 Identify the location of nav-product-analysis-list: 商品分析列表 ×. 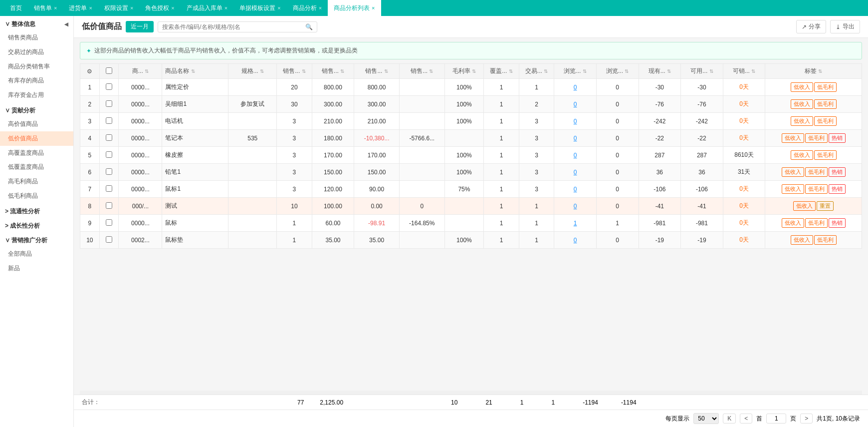
(354, 8).